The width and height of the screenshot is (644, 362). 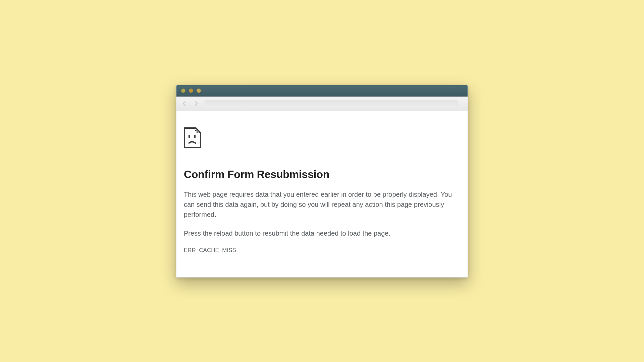 I want to click on window-titlebar, so click(x=322, y=91).